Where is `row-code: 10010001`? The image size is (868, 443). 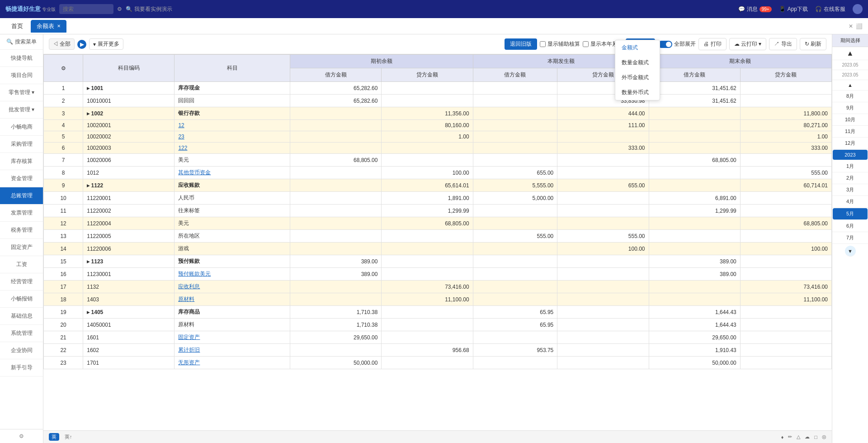
row-code: 10010001 is located at coordinates (129, 101).